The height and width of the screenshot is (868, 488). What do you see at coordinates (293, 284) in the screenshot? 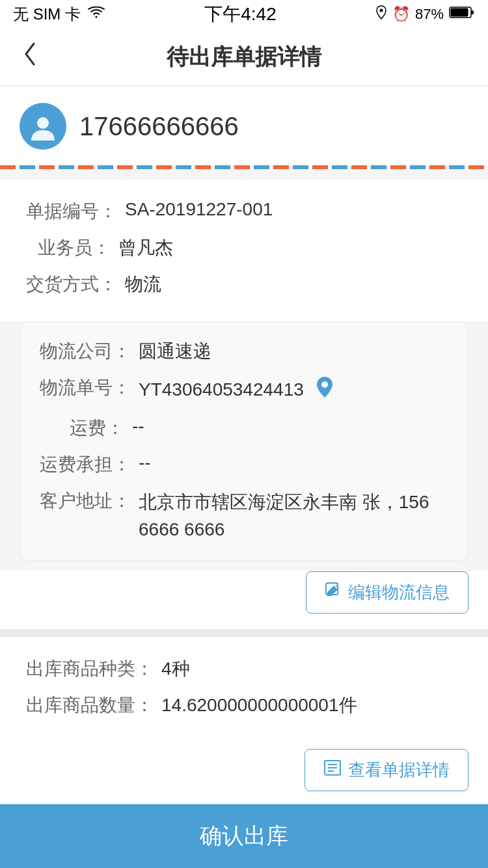
I see `delivery-value: 物流` at bounding box center [293, 284].